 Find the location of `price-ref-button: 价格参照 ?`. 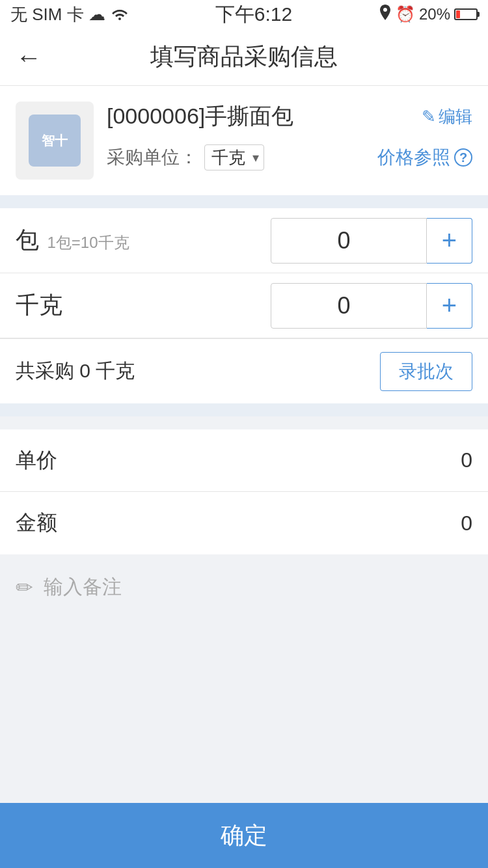

price-ref-button: 价格参照 ? is located at coordinates (425, 157).